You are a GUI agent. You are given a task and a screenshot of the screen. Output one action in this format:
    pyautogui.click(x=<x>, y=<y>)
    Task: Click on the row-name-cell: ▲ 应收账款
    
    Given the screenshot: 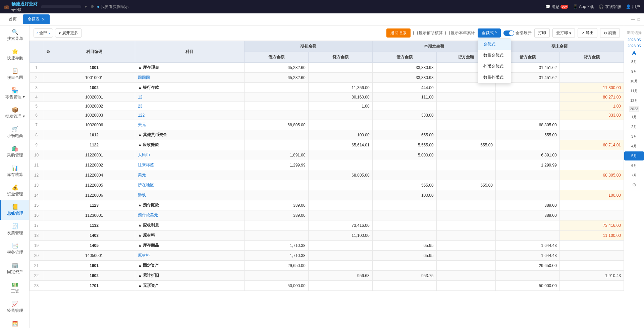 What is the action you would take?
    pyautogui.click(x=190, y=145)
    